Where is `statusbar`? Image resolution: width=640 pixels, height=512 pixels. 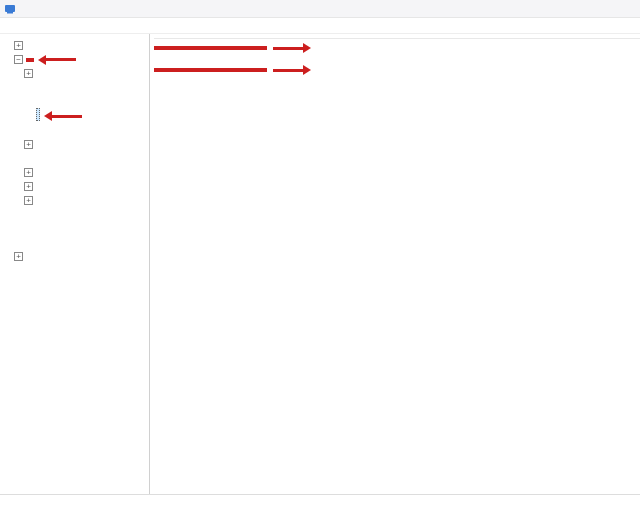
statusbar is located at coordinates (320, 503).